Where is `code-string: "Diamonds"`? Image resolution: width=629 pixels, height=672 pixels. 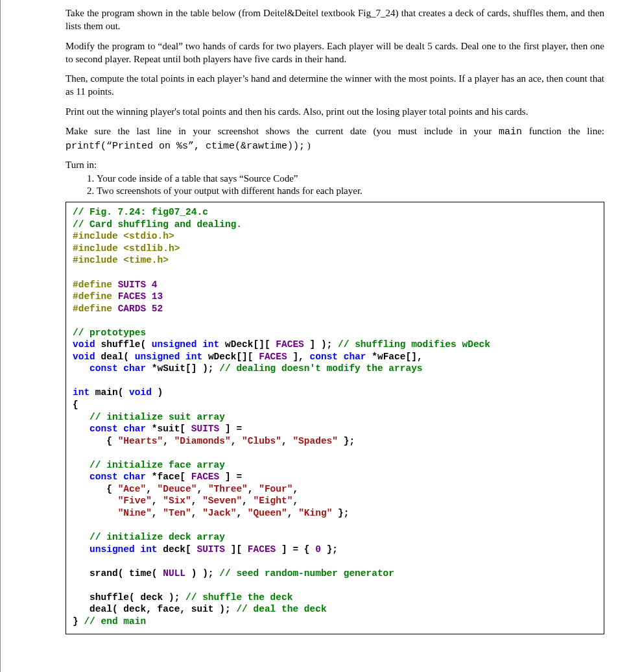 code-string: "Diamonds" is located at coordinates (202, 441).